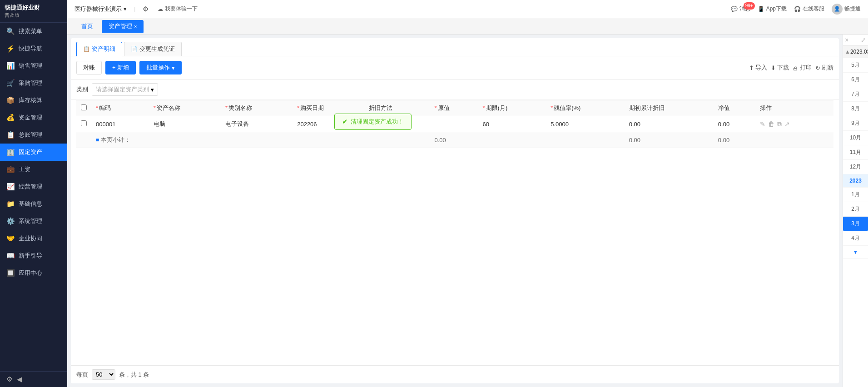 The height and width of the screenshot is (387, 868). What do you see at coordinates (856, 223) in the screenshot?
I see `year-nav-scroll: 5月 6月 7月 8月 9月 10月 11月 12月 2023 1月 2月 3月…` at bounding box center [856, 223].